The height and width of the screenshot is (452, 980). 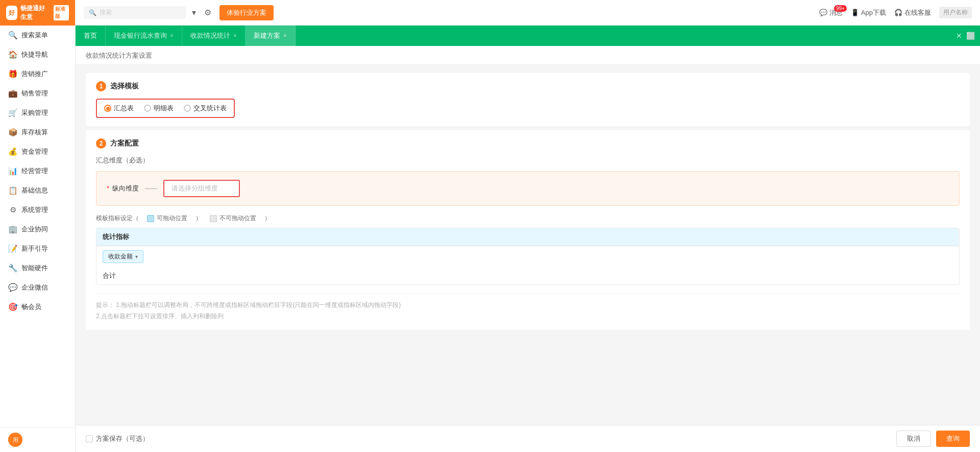 What do you see at coordinates (35, 55) in the screenshot?
I see `sidebar-item-label: 快捷导航` at bounding box center [35, 55].